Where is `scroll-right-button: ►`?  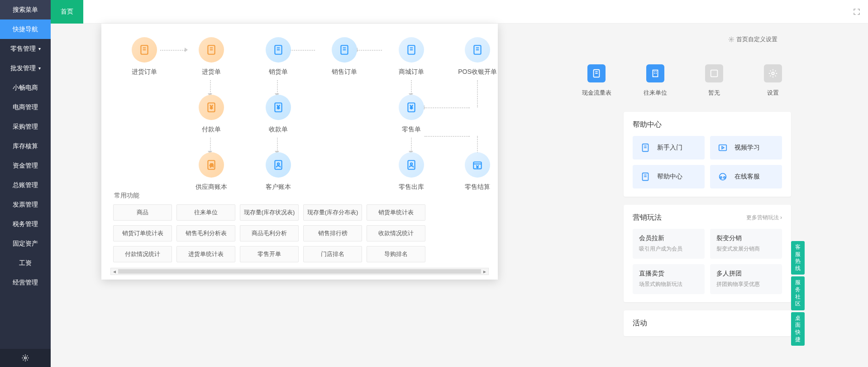 scroll-right-button: ► is located at coordinates (485, 271).